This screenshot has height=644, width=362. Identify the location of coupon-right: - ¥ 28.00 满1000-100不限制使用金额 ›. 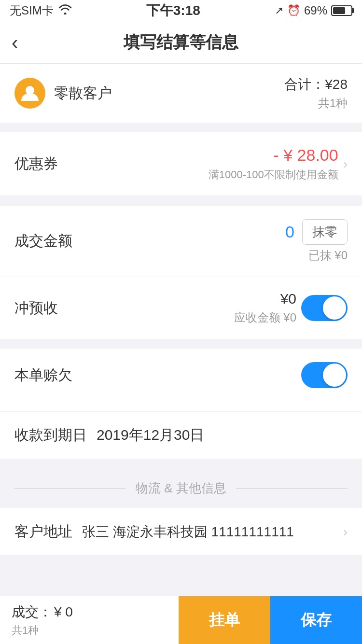
(278, 164).